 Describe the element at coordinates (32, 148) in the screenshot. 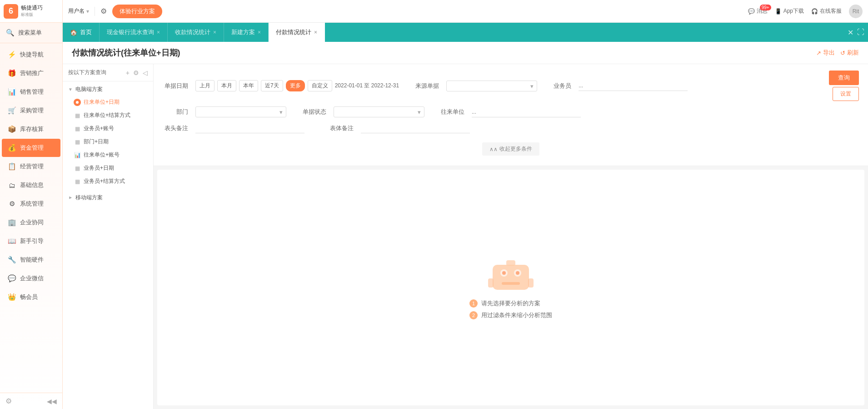

I see `sidebar-item-label: 资金管理` at that location.